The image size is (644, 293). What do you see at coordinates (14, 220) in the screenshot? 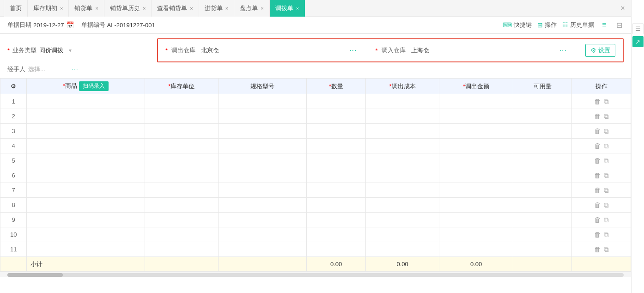
I see `row-num: 9` at bounding box center [14, 220].